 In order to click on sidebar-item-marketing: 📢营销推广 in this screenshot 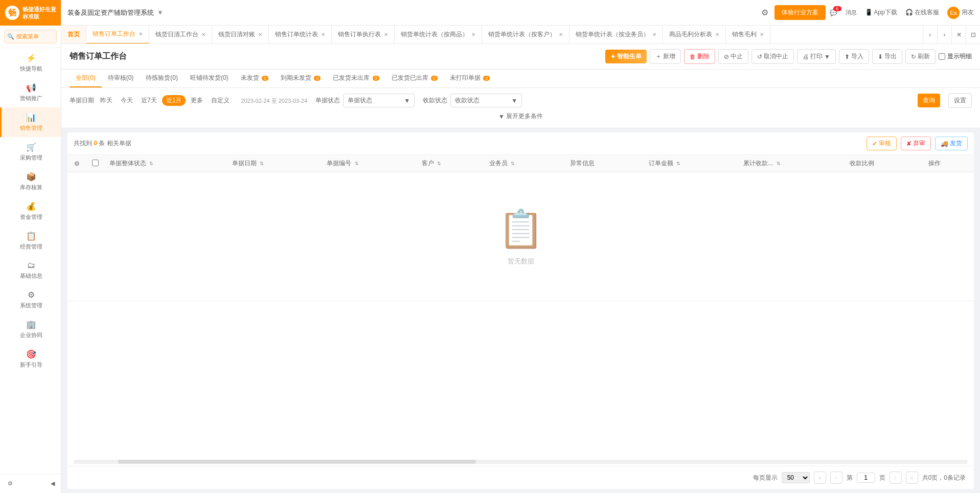, I will do `click(31, 93)`.